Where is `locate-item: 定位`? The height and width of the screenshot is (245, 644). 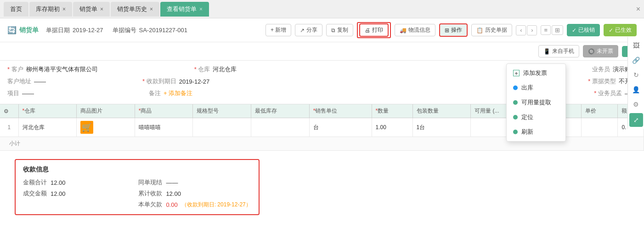
locate-item: 定位 is located at coordinates (536, 117).